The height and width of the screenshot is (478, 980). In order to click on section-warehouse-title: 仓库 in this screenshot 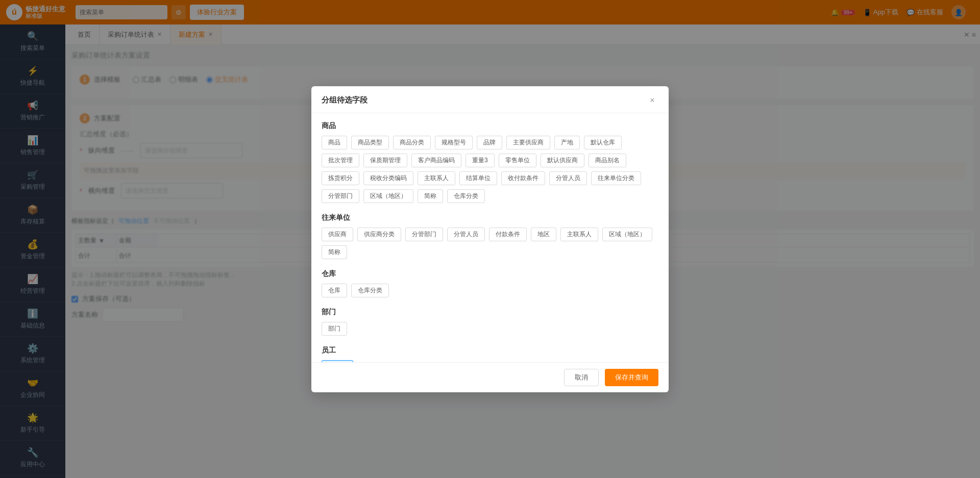, I will do `click(490, 274)`.